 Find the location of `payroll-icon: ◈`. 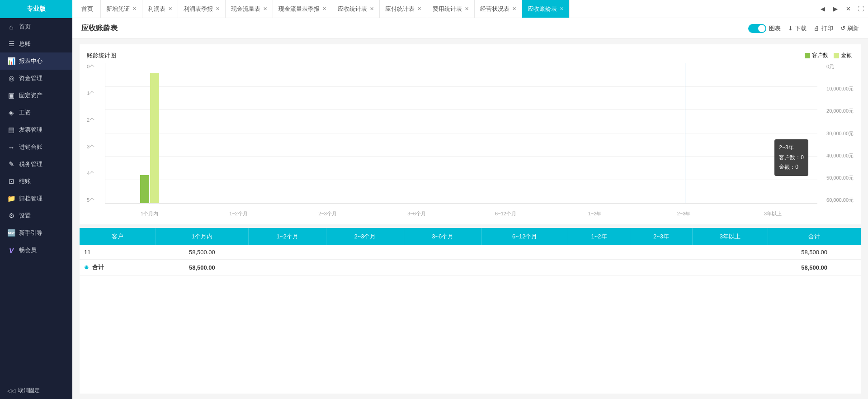

payroll-icon: ◈ is located at coordinates (11, 113).